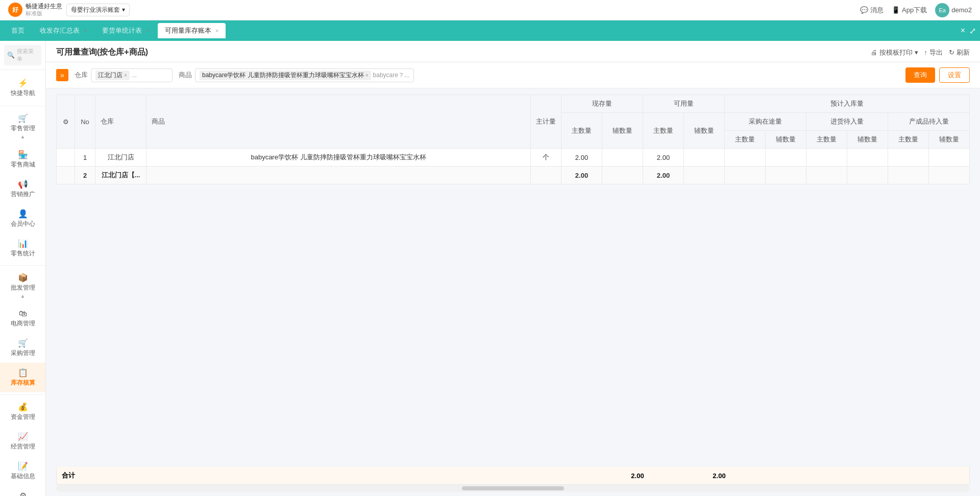  I want to click on user-avatar-btn: Ea demo2, so click(953, 10).